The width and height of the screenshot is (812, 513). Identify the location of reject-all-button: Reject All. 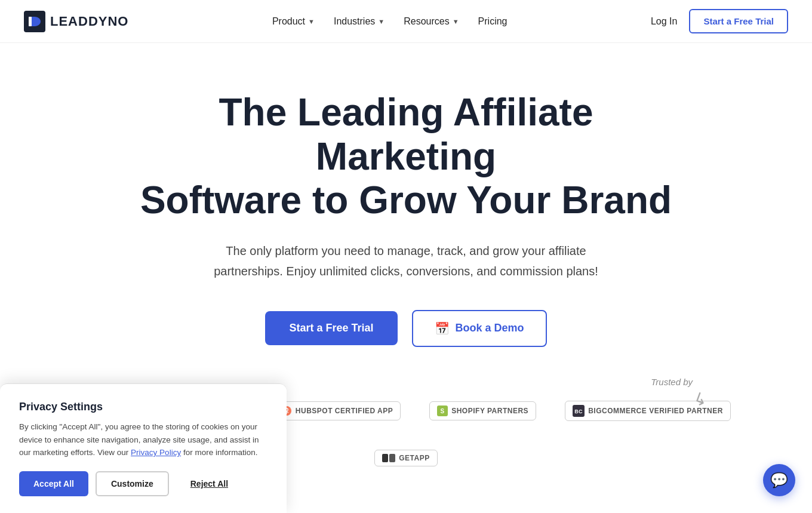
(209, 484).